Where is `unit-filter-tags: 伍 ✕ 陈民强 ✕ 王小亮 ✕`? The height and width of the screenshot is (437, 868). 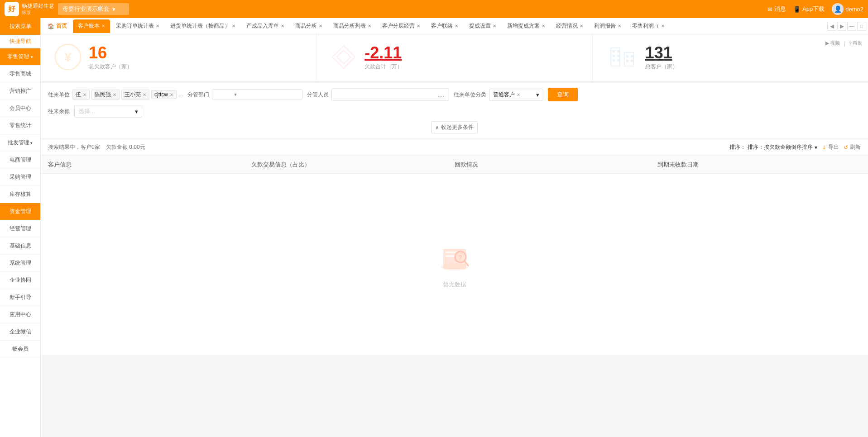
unit-filter-tags: 伍 ✕ 陈民强 ✕ 王小亮 ✕ is located at coordinates (128, 95).